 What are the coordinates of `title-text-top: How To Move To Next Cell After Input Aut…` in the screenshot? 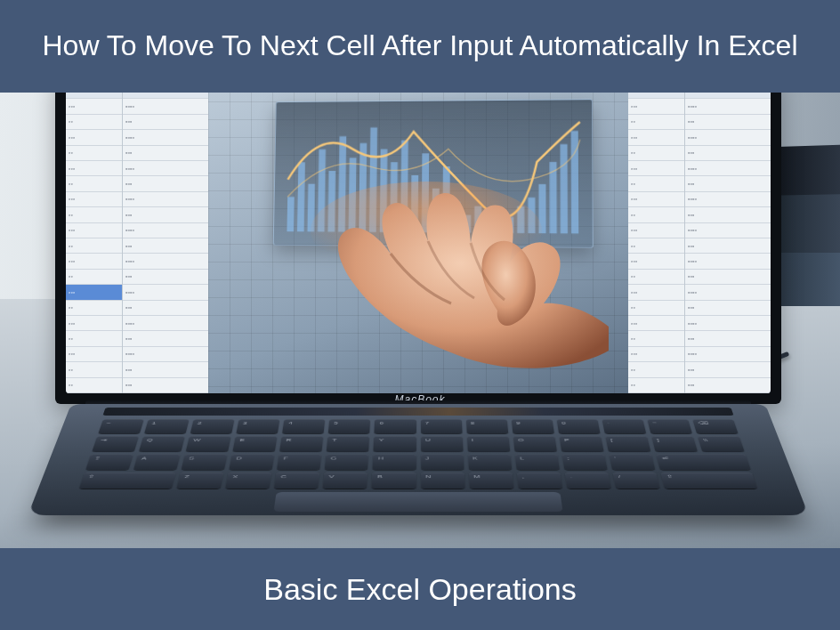 It's located at (420, 46).